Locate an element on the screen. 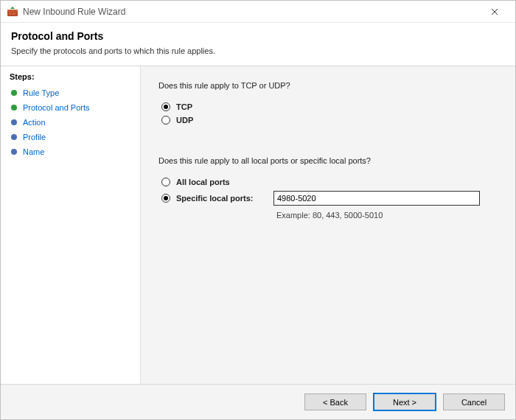  radio-all-ports-label: All local ports is located at coordinates (203, 182).